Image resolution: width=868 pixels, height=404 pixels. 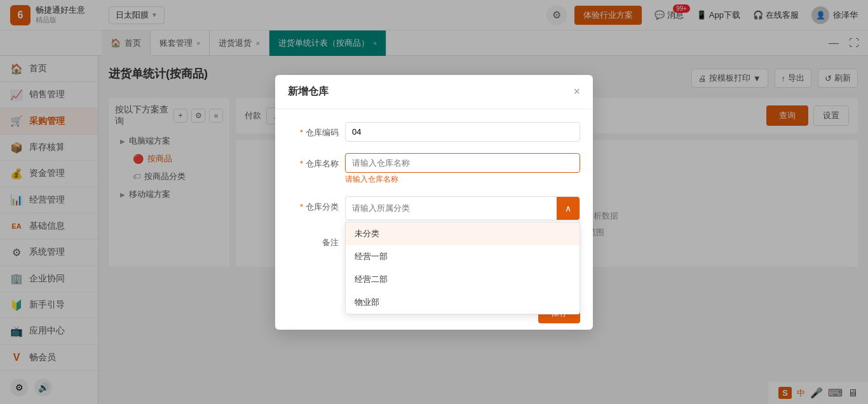 I want to click on name-label: 仓库名称, so click(x=316, y=161).